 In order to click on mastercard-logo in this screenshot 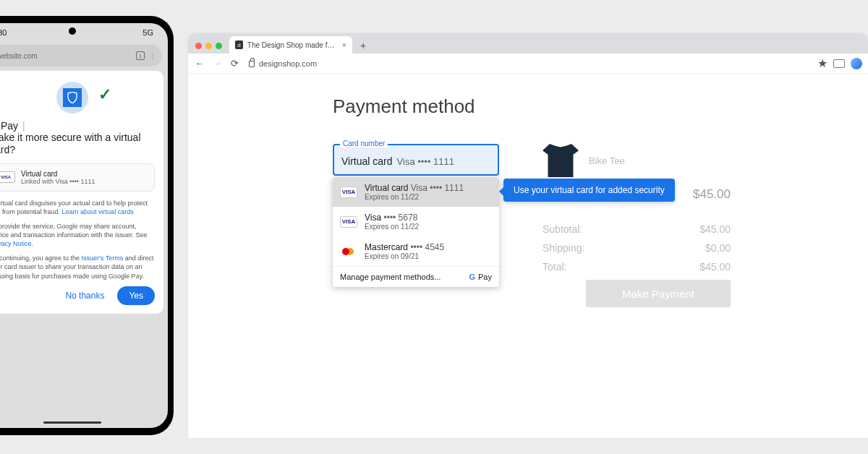, I will do `click(349, 252)`.